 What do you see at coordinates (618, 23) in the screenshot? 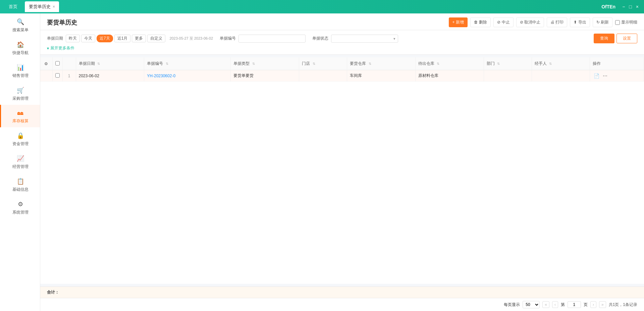
I see `show-detail-checkbox` at bounding box center [618, 23].